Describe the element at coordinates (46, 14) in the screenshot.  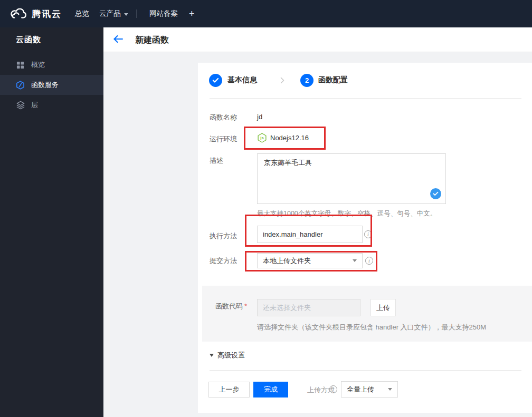
I see `brand-name: 腾讯云` at that location.